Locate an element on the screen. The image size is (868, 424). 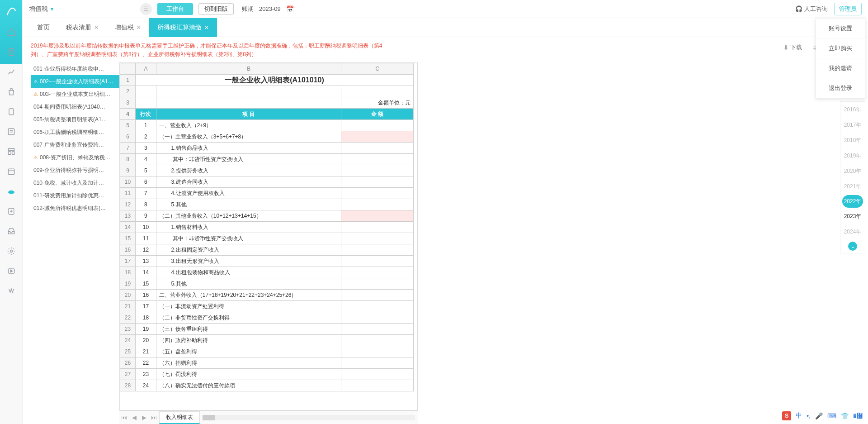
year-2024年: 2024年 is located at coordinates (853, 232).